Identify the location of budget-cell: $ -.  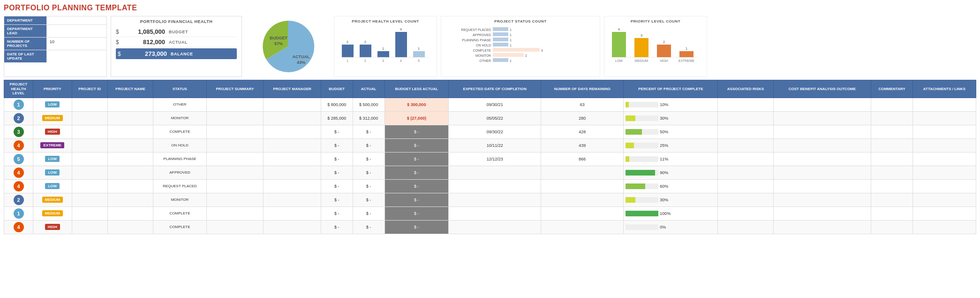
(337, 200).